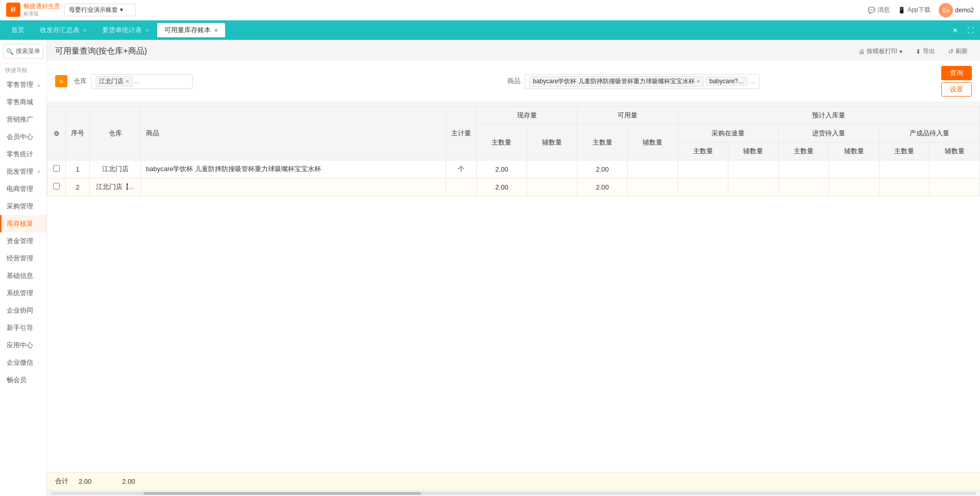 Image resolution: width=980 pixels, height=496 pixels. I want to click on sidebar-item-new-guide: 新手引导, so click(23, 328).